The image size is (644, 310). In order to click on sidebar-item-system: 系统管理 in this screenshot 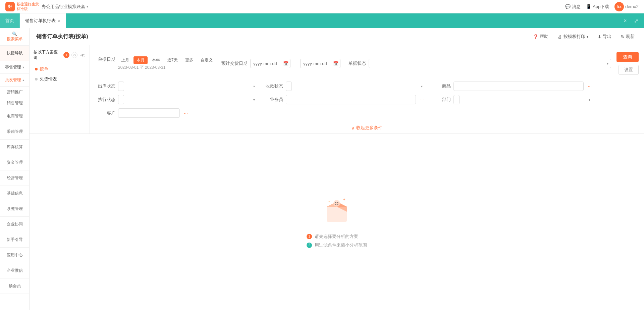, I will do `click(15, 209)`.